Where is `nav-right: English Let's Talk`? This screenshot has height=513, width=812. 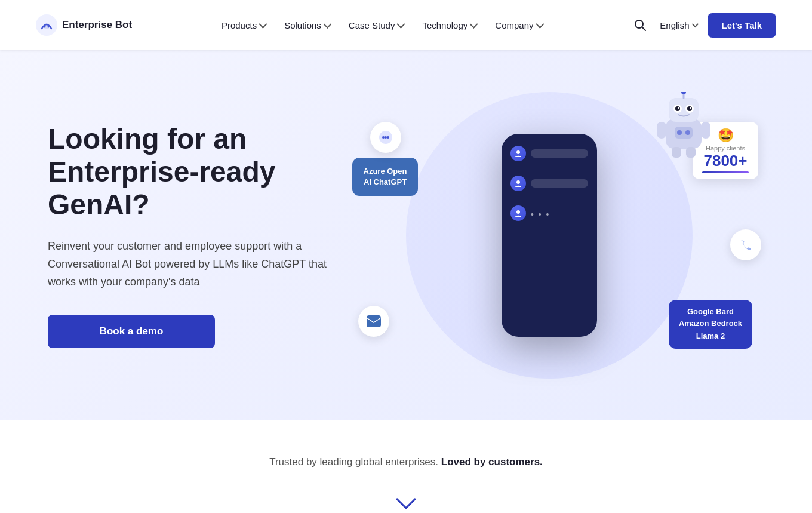 nav-right: English Let's Talk is located at coordinates (703, 25).